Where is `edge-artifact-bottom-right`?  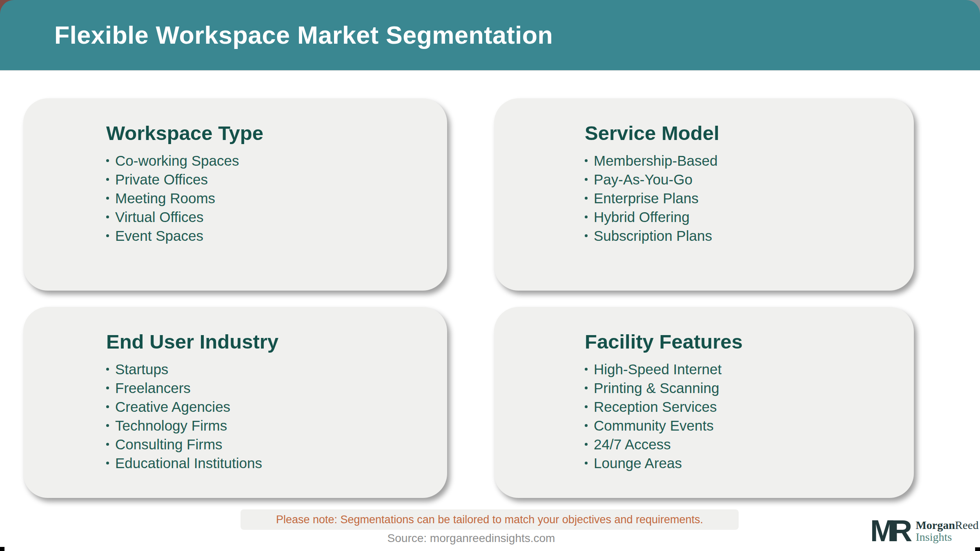
edge-artifact-bottom-right is located at coordinates (978, 549).